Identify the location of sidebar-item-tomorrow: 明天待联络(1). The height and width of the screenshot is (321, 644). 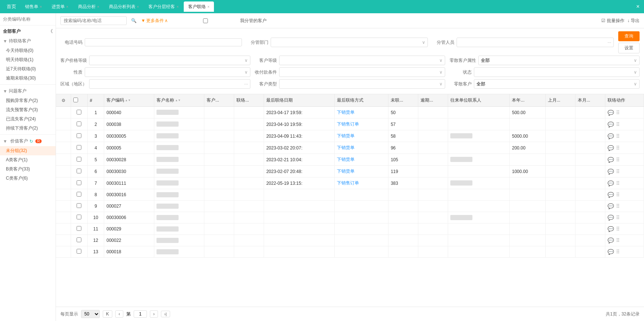
(28, 60).